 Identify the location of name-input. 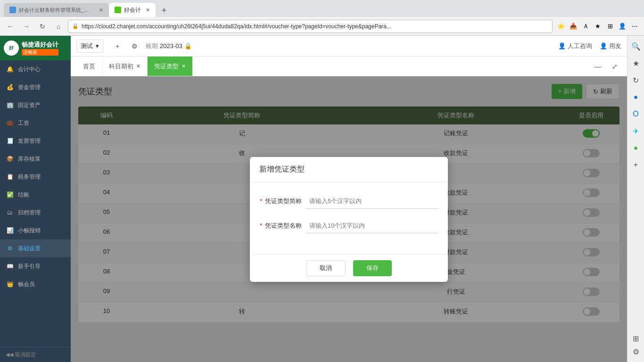
(372, 226).